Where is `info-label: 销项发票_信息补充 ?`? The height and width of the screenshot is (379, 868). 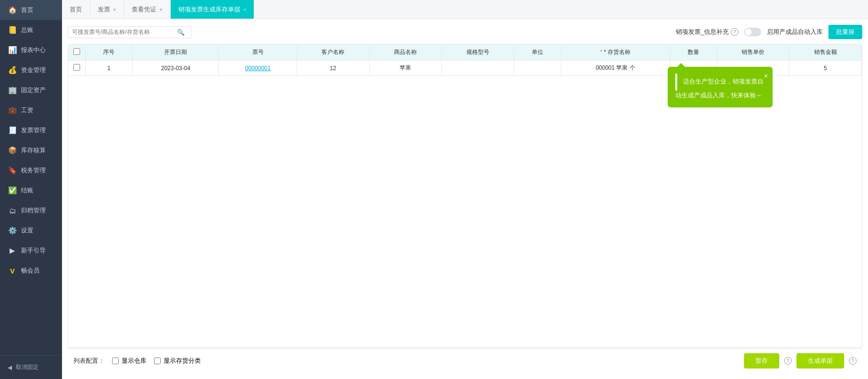 info-label: 销项发票_信息补充 ? is located at coordinates (707, 32).